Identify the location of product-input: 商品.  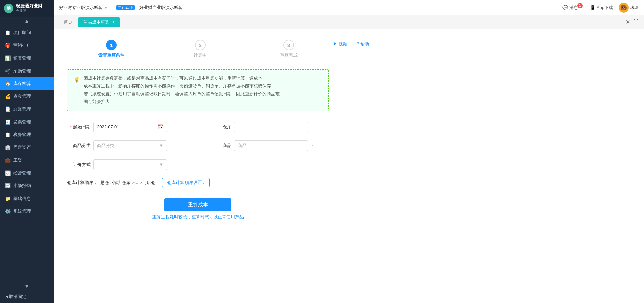
(271, 146).